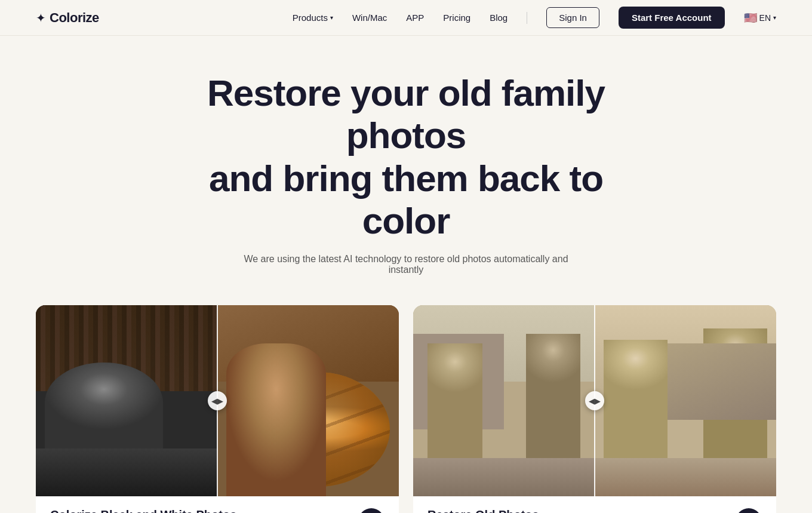  Describe the element at coordinates (499, 18) in the screenshot. I see `nav-blog: Blog` at that location.